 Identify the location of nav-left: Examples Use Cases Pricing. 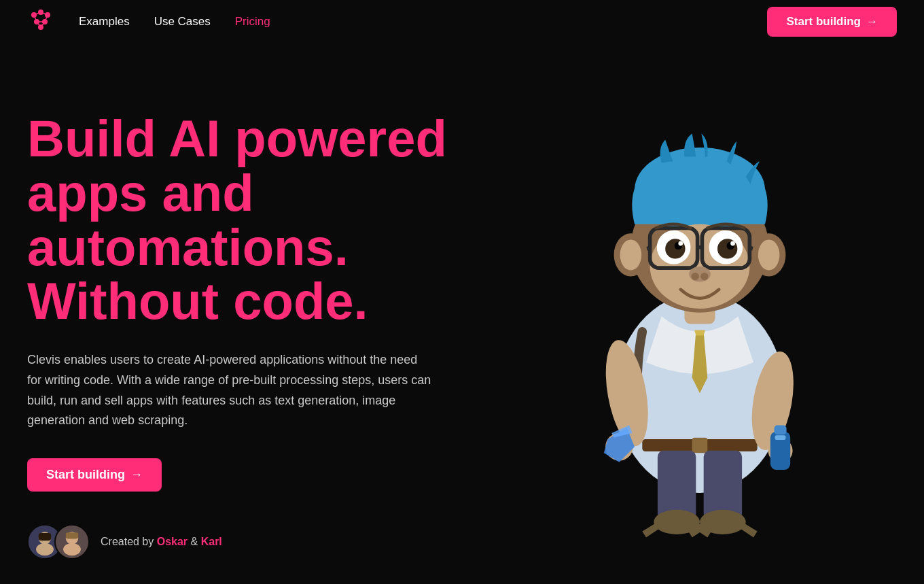
(149, 22).